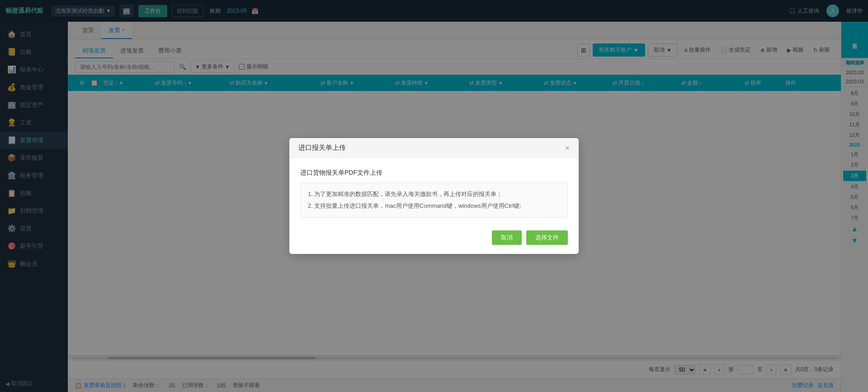  Describe the element at coordinates (434, 194) in the screenshot. I see `modal-info-item-1: 1. 为了更加精准的数据匹配，请先录入海关缴款书，再上传对应的报关单；` at that location.